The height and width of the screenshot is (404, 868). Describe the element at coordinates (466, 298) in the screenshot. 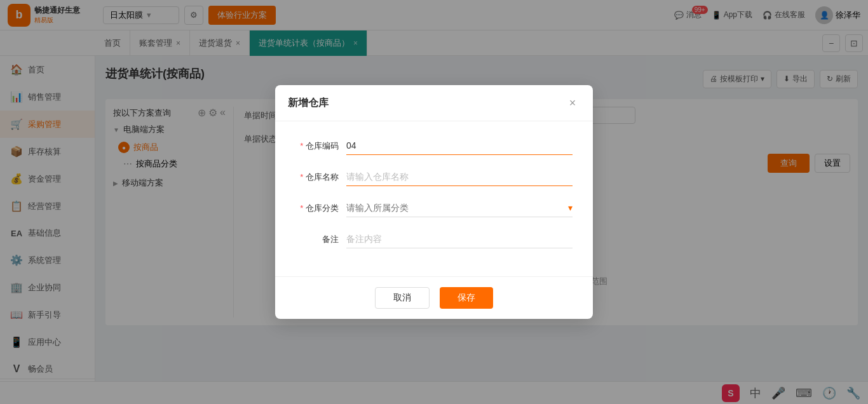

I see `save-button: 保存` at that location.